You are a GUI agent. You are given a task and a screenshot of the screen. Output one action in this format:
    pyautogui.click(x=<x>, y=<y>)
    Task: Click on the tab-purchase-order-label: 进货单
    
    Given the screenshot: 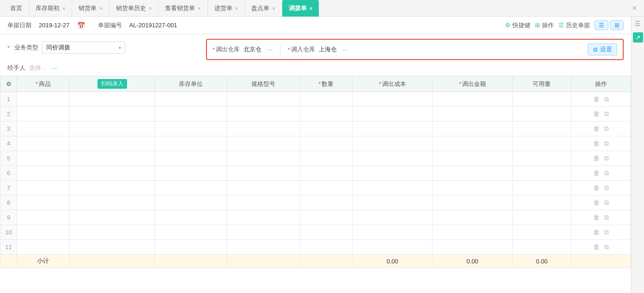 What is the action you would take?
    pyautogui.click(x=224, y=8)
    